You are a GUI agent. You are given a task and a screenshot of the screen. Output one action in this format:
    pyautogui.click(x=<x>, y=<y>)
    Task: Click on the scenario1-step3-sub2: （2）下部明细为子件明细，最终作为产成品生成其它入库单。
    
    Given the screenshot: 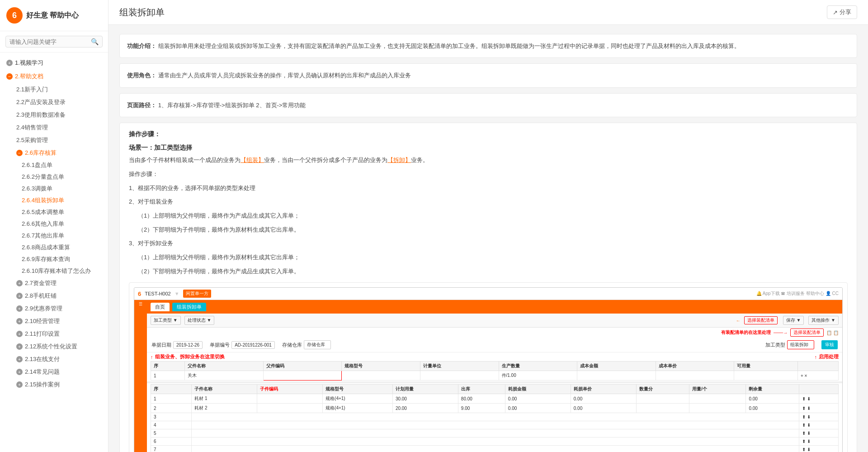 What is the action you would take?
    pyautogui.click(x=488, y=271)
    